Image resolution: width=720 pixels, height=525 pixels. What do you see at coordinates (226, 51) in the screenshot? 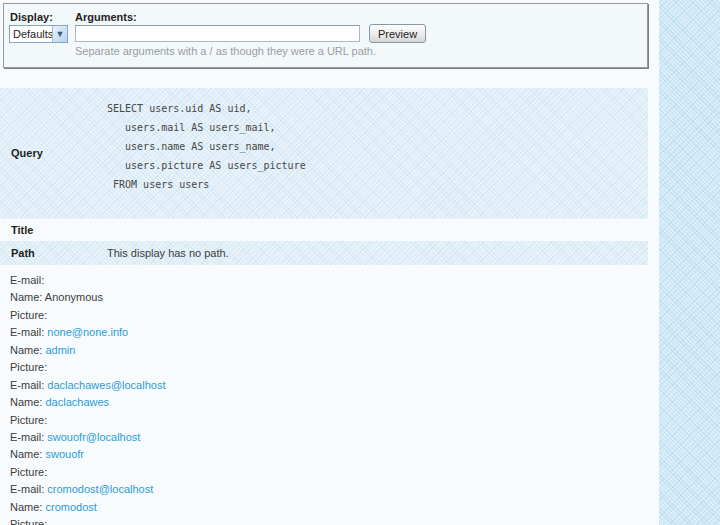
I see `arguments-help-text: Separate arguments with a / as though th…` at bounding box center [226, 51].